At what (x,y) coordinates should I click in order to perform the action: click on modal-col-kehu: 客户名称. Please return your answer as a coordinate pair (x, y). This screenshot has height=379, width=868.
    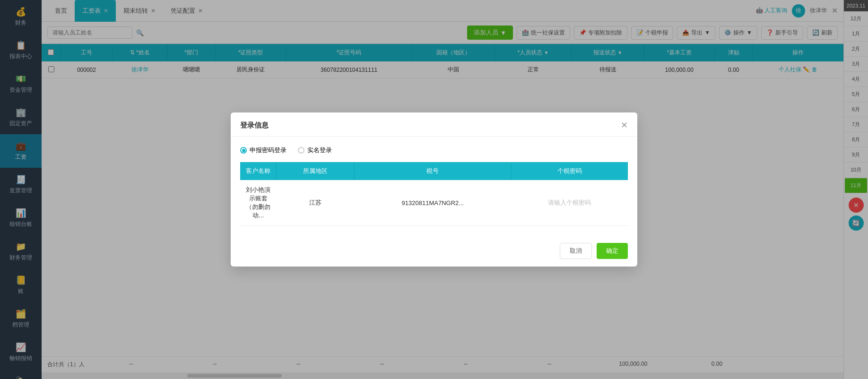
    Looking at the image, I should click on (258, 171).